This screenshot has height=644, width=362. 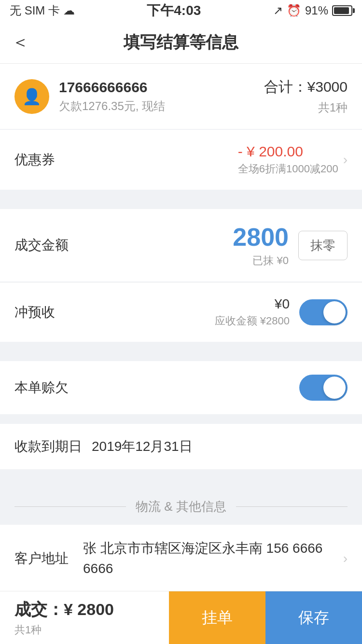 I want to click on deal-amount: ¥ 2800, so click(x=89, y=609).